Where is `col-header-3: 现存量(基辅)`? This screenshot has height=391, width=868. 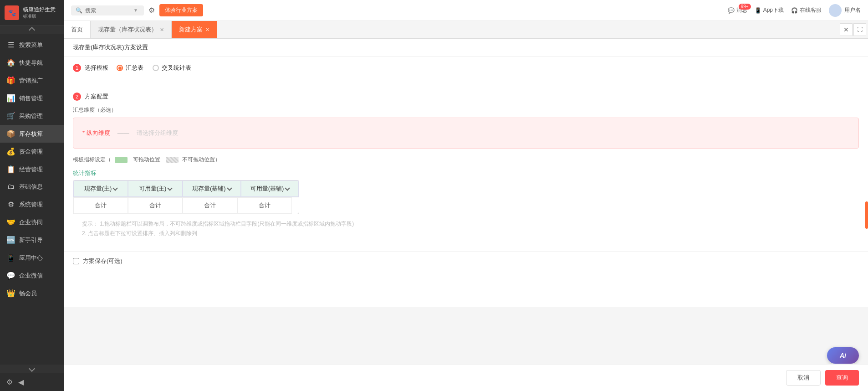
col-header-3: 现存量(基辅) is located at coordinates (212, 189).